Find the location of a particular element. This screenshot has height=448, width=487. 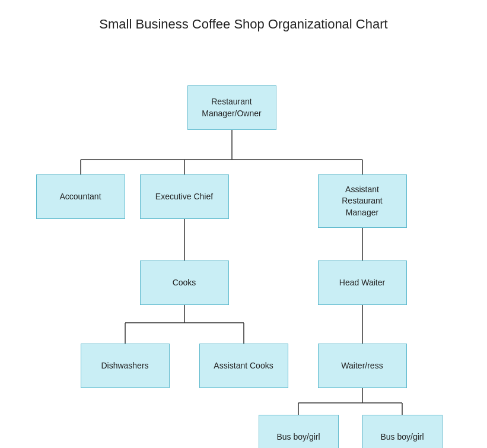

node-waitress: Waiter/ress is located at coordinates (362, 366).